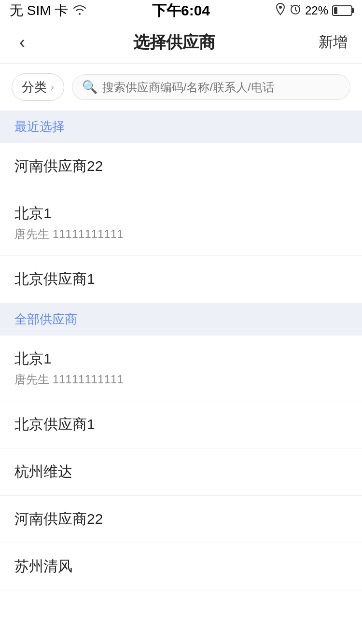 The image size is (362, 644). Describe the element at coordinates (90, 87) in the screenshot. I see `search-icon: 🔍` at that location.